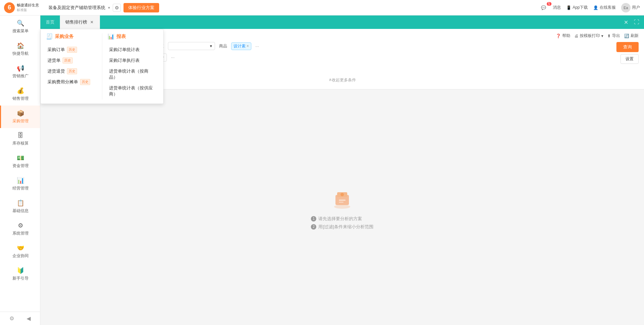  I want to click on history-badge-purchase-expense: 历史, so click(85, 82).